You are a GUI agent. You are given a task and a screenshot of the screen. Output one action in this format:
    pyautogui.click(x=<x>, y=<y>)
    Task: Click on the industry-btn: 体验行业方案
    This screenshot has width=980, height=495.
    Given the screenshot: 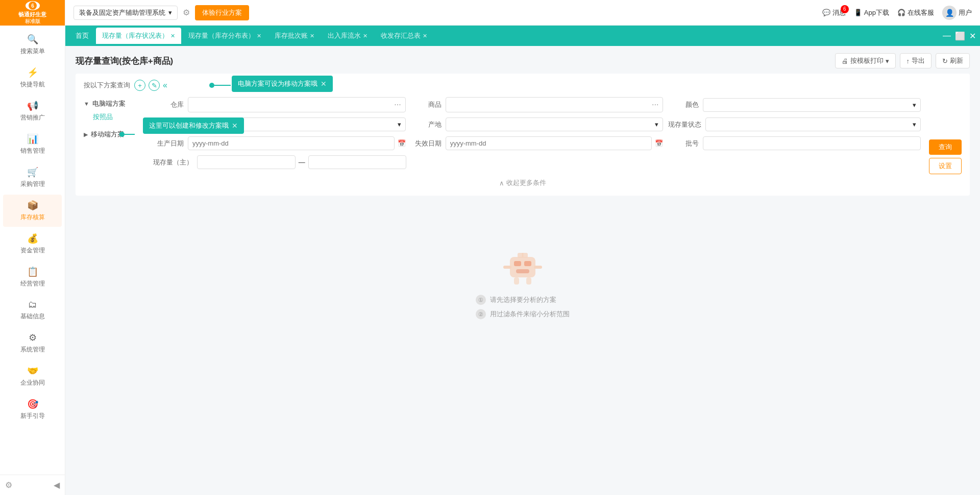 What is the action you would take?
    pyautogui.click(x=222, y=13)
    